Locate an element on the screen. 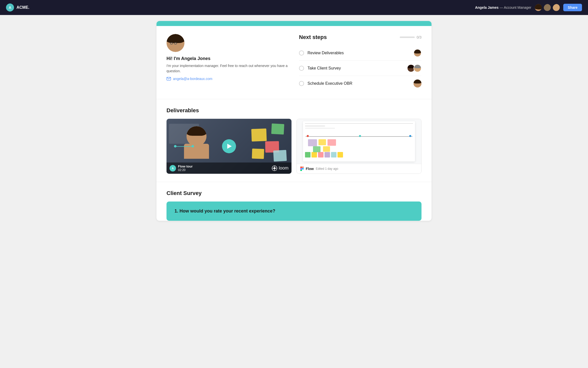 The height and width of the screenshot is (368, 588). survey-question-card: 1. How would you rate your recent experi… is located at coordinates (294, 211).